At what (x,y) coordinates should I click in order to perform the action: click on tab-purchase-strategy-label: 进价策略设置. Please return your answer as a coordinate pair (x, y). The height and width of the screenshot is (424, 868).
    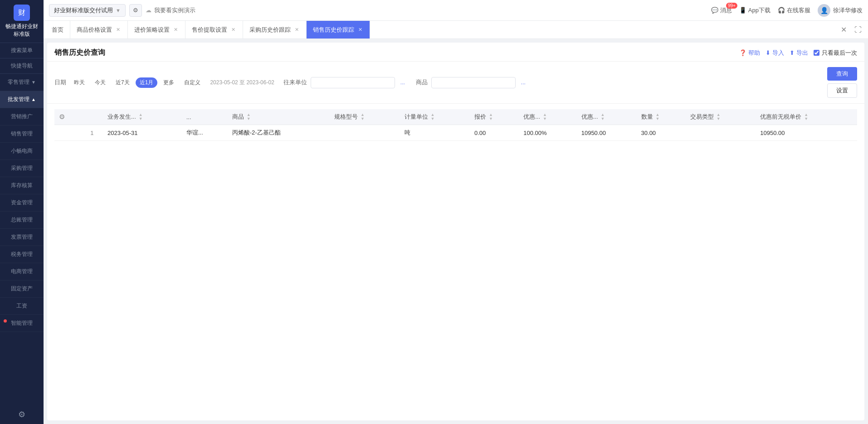
    Looking at the image, I should click on (152, 30).